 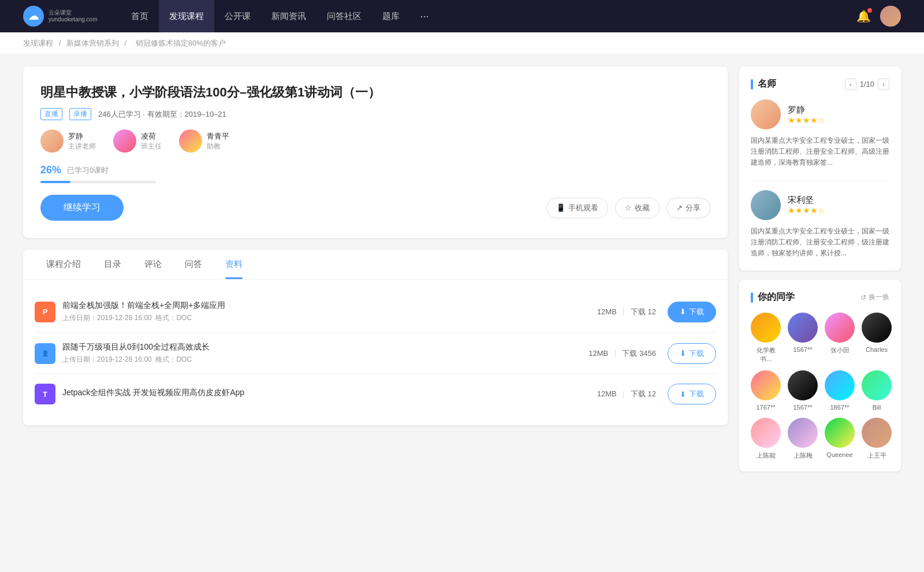 What do you see at coordinates (38, 43) in the screenshot?
I see `breadcrumb-discover: 发现课程` at bounding box center [38, 43].